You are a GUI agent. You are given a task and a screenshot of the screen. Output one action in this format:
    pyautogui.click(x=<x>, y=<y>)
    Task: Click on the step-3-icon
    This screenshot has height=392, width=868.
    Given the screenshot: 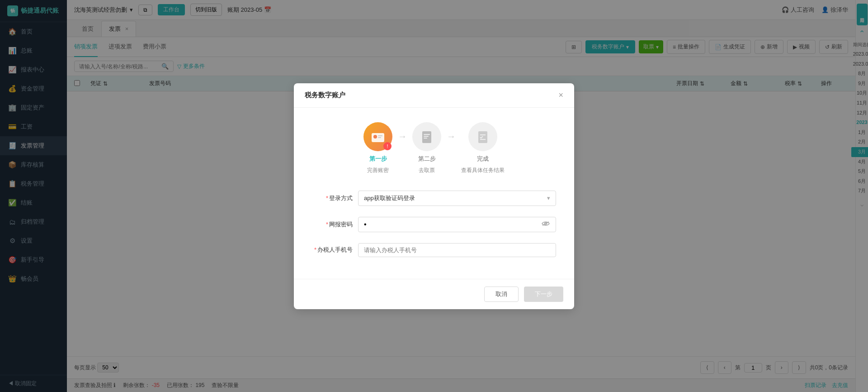 What is the action you would take?
    pyautogui.click(x=483, y=137)
    